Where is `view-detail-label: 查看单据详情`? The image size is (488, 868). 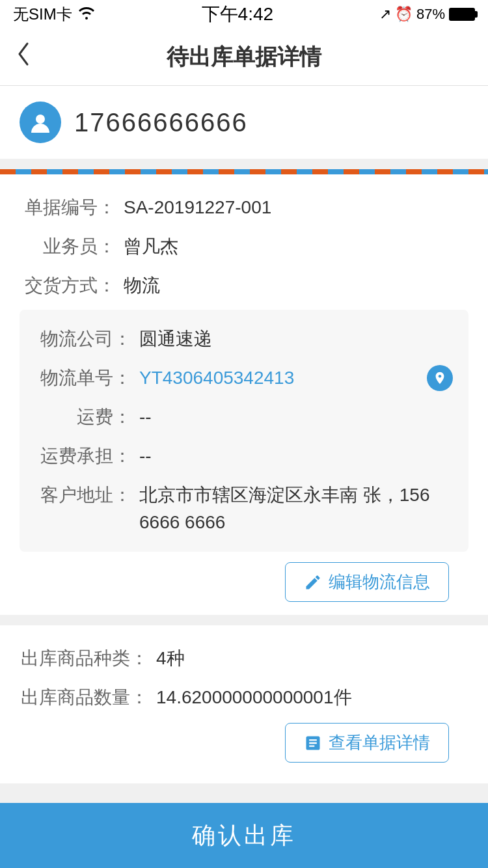 view-detail-label: 查看单据详情 is located at coordinates (379, 743).